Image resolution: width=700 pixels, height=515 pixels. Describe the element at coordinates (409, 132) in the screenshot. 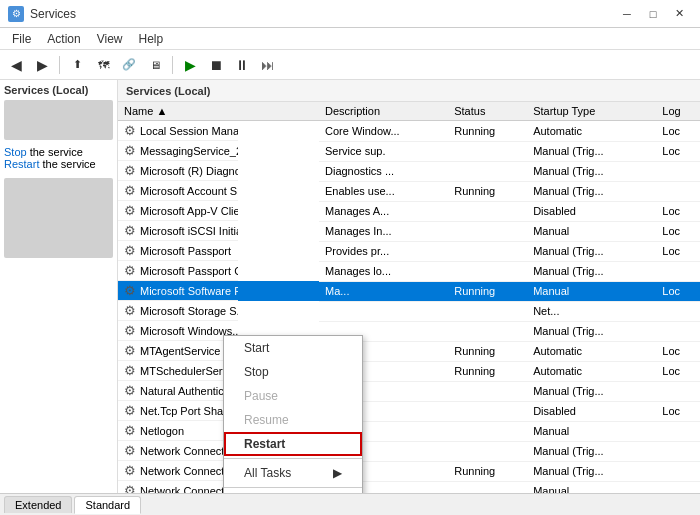

I see `table-row: ⚙ Local Session Manager Core Window... R…` at that location.